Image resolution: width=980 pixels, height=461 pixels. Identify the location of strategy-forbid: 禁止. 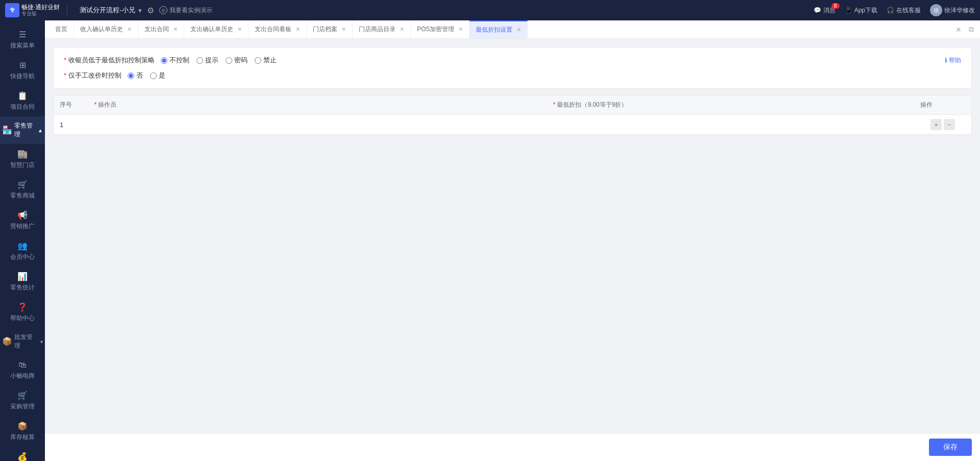
(265, 60).